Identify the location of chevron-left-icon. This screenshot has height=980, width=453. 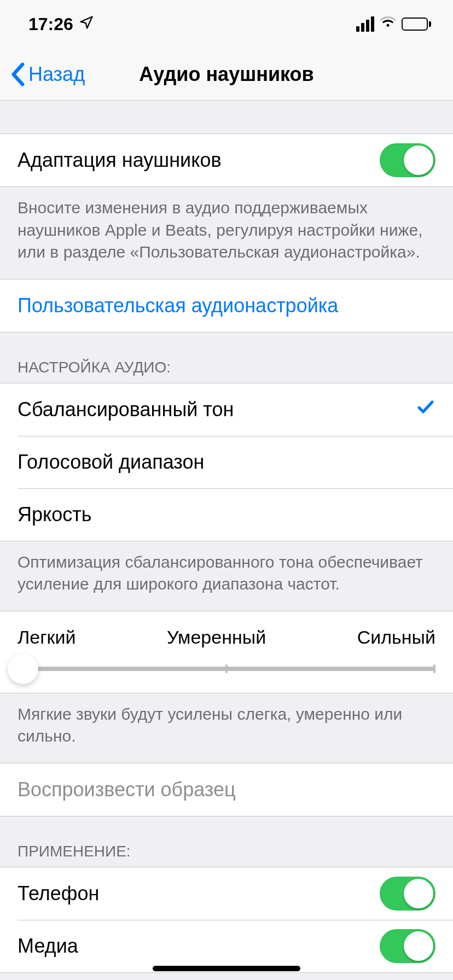
(18, 74).